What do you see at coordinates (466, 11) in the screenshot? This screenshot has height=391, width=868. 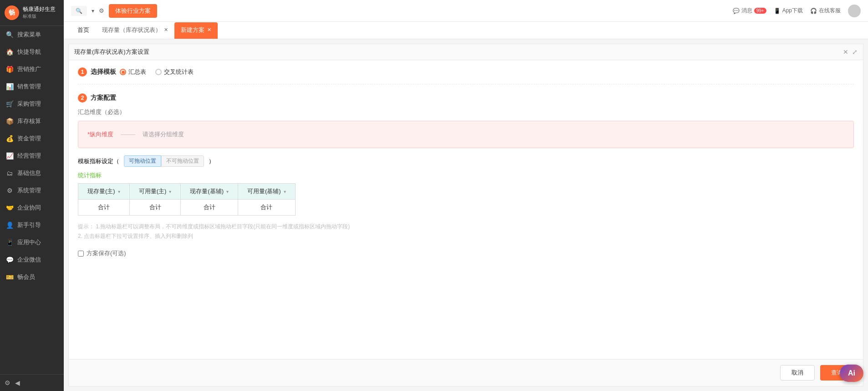 I see `topbar: 🔍 ▾ ⚙ 体验行业方案 💬 消息 99+ 📱 App下载 🎧 在线客服` at bounding box center [466, 11].